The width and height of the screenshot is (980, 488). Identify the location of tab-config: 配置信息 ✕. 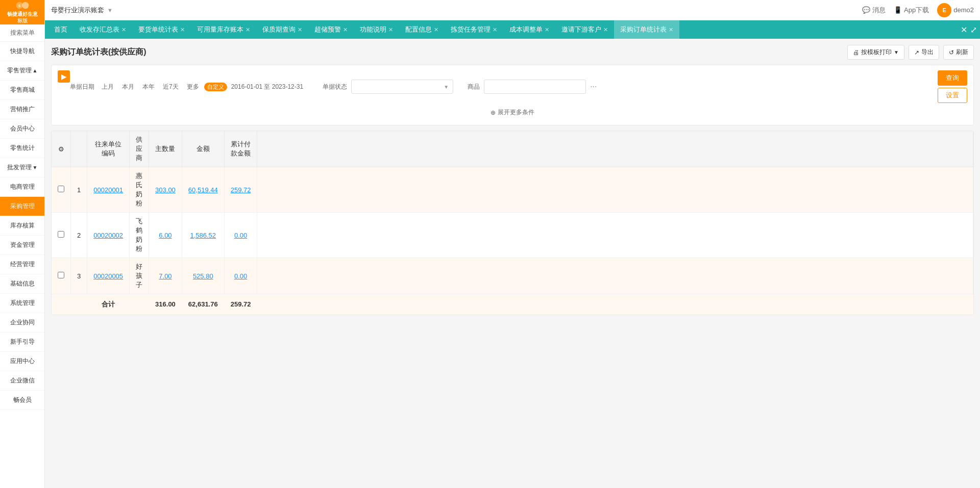
(422, 30).